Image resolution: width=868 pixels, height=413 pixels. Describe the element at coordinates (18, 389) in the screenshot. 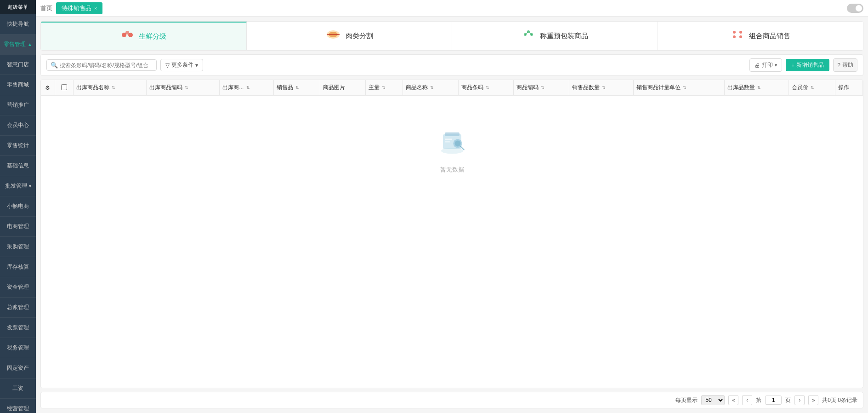

I see `sidebar-item-labor: 工资` at that location.